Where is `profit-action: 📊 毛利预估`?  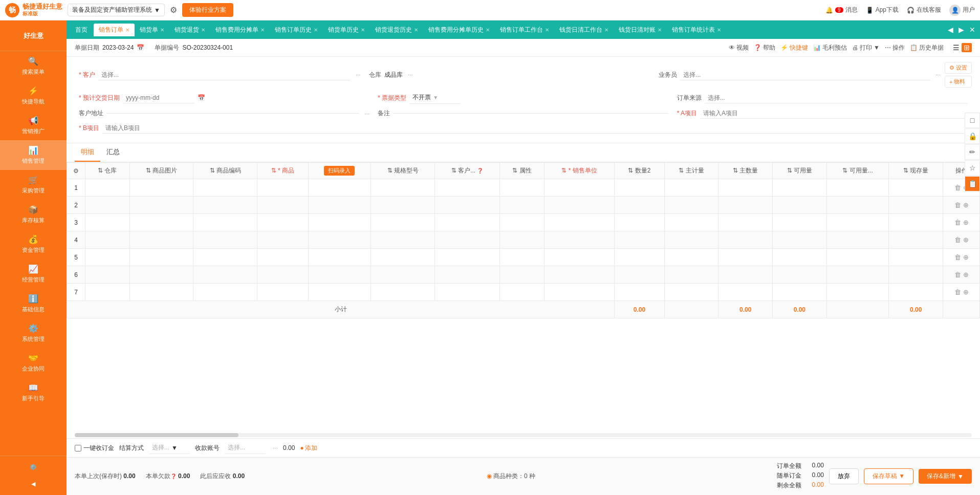 profit-action: 📊 毛利预估 is located at coordinates (830, 48).